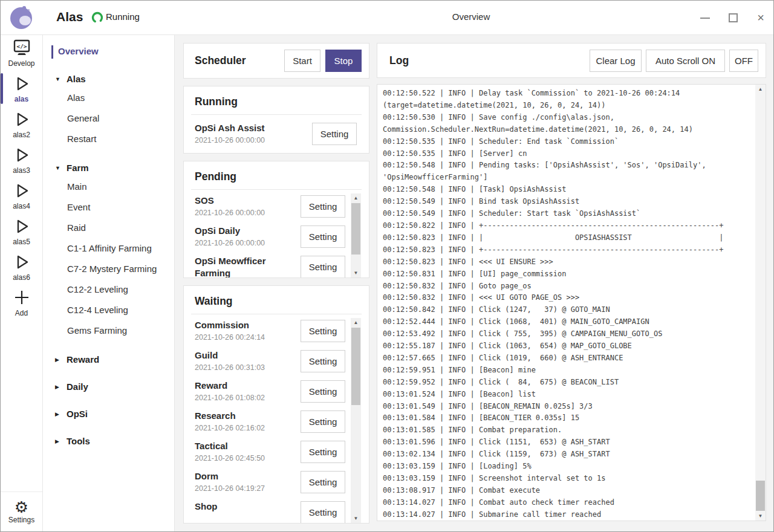 This screenshot has height=532, width=774. I want to click on rail-item-alas4: alas4, so click(22, 196).